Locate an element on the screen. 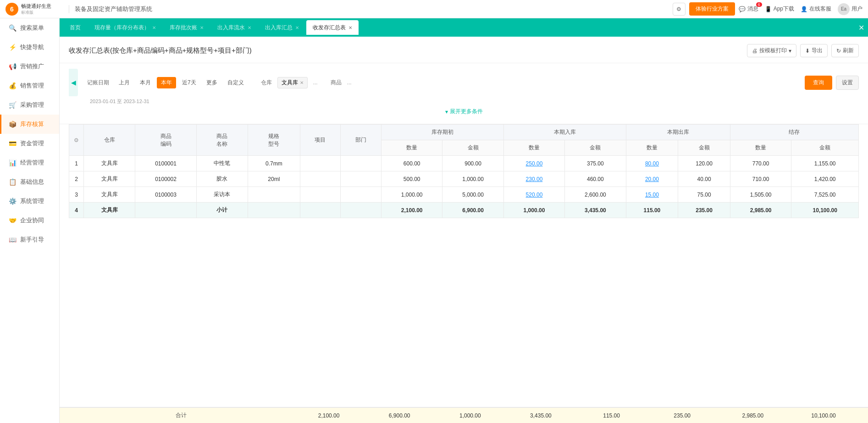  footer-row: 合计 2,100.00 6,900.00 1,000.00 3,435.00 1… is located at coordinates (464, 415).